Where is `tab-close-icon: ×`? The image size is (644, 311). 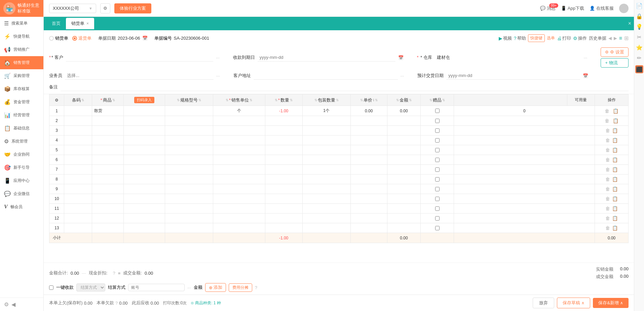
tab-close-icon: × is located at coordinates (87, 24).